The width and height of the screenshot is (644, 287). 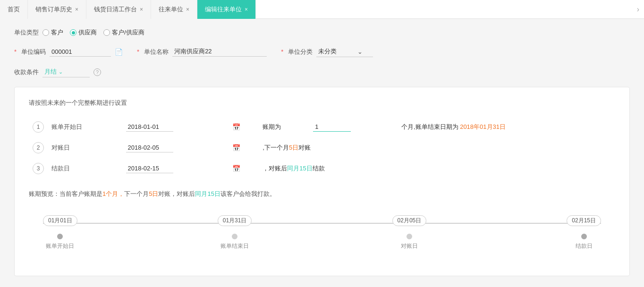 What do you see at coordinates (322, 148) in the screenshot?
I see `step-2-row: 2 对账日 📅 ,下一个月5日对账` at bounding box center [322, 148].